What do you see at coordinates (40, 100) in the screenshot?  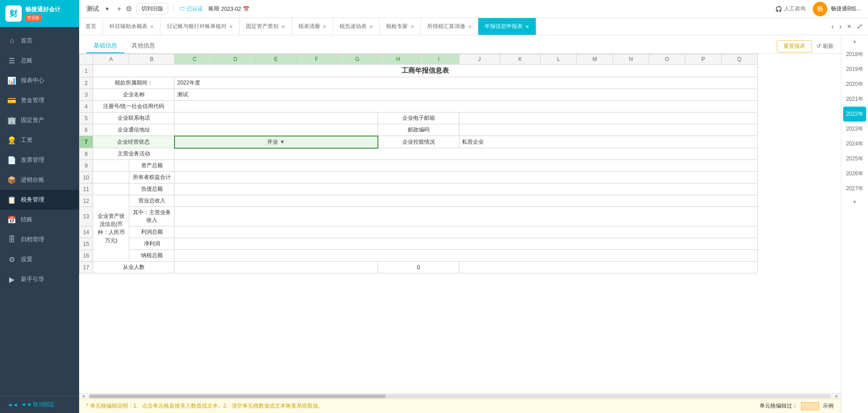 I see `sidebar-item-funds: 💳 资金管理` at bounding box center [40, 100].